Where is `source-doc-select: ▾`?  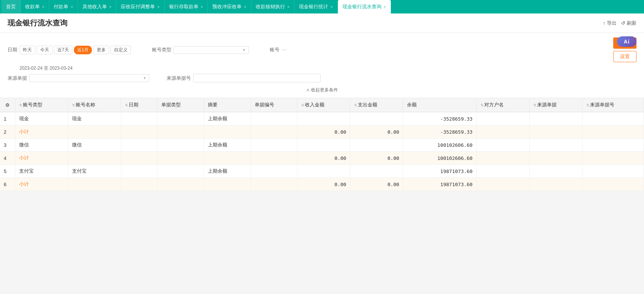 source-doc-select: ▾ is located at coordinates (89, 78).